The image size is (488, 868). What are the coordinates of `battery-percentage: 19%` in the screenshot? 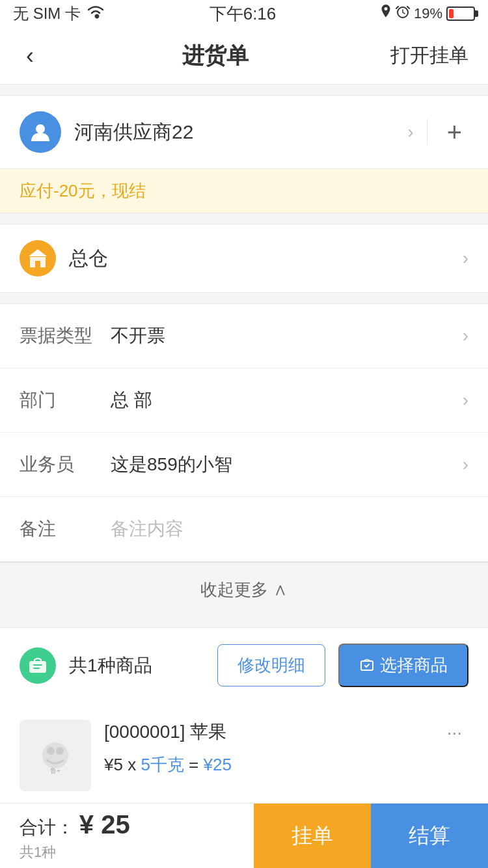 It's located at (428, 14).